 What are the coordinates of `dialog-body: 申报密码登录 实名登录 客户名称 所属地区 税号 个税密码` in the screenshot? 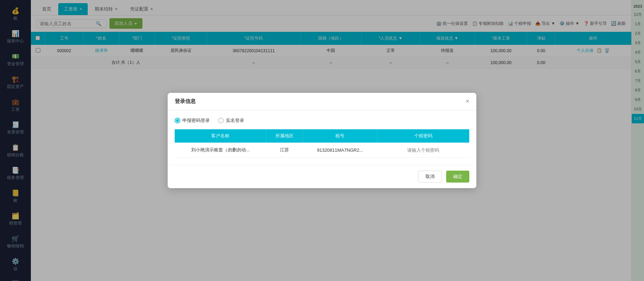 It's located at (322, 137).